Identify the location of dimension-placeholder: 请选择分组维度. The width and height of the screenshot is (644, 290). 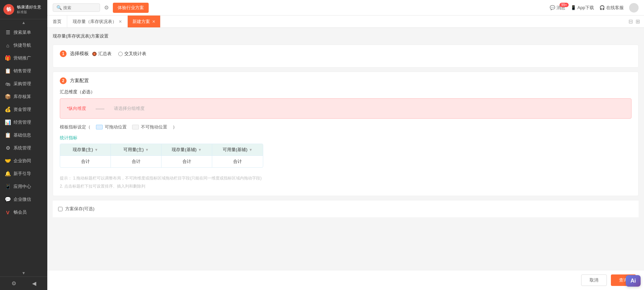
(129, 108).